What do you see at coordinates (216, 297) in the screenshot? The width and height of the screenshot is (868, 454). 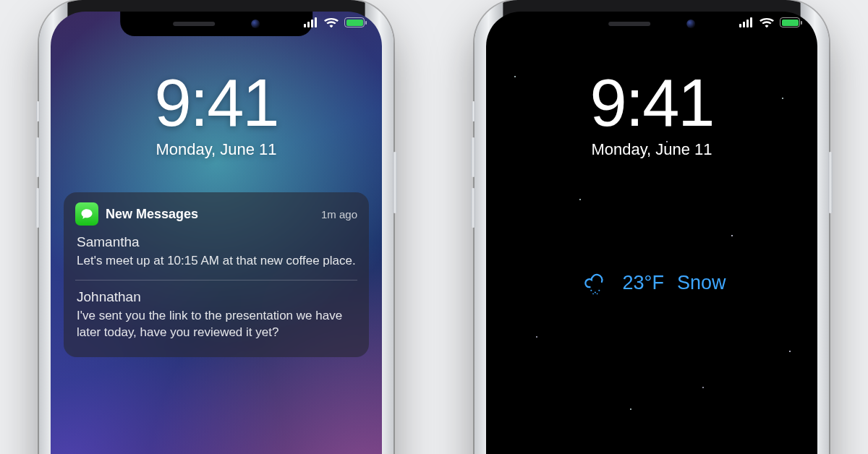 I see `message-sender: Johnathan` at bounding box center [216, 297].